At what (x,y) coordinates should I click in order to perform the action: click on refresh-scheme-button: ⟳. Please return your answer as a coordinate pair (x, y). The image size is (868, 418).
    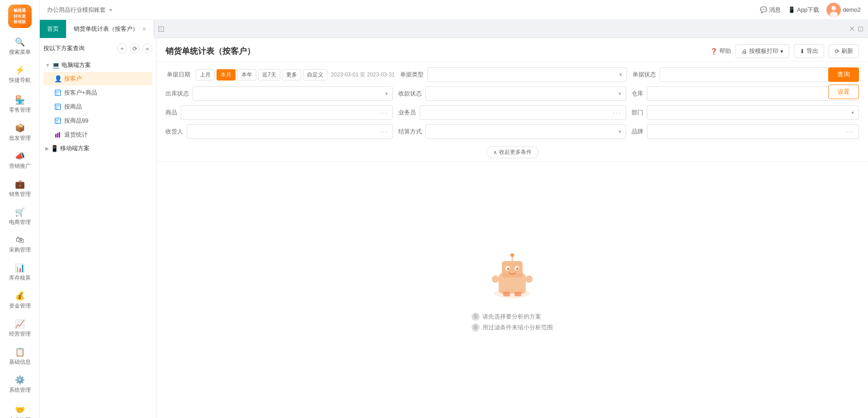
    Looking at the image, I should click on (135, 48).